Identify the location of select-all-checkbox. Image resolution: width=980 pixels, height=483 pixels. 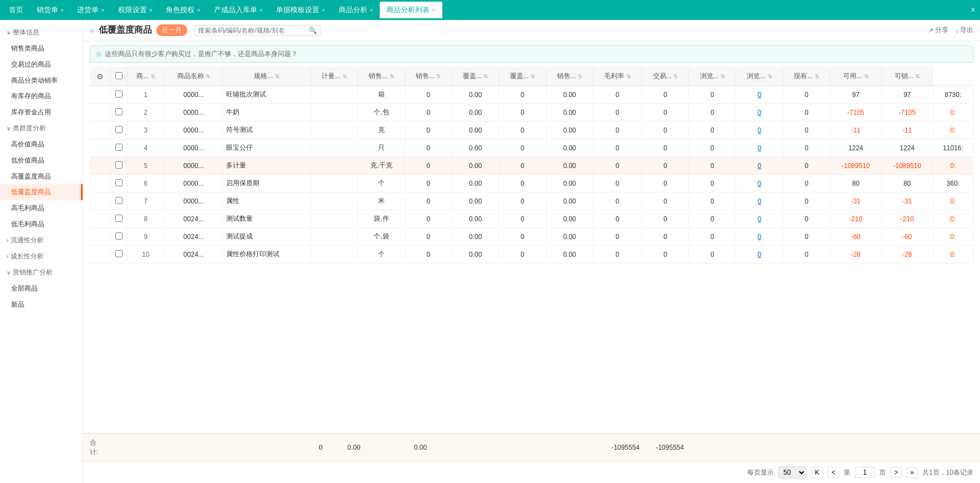
(119, 75).